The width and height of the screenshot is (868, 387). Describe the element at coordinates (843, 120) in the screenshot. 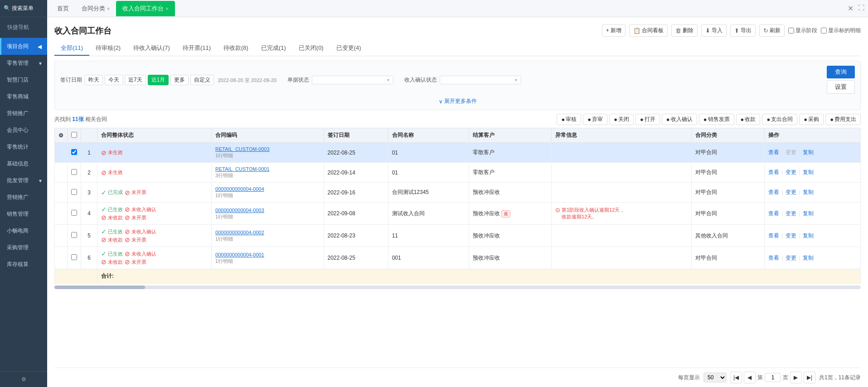

I see `fee-expense-button: ●费用支出` at that location.